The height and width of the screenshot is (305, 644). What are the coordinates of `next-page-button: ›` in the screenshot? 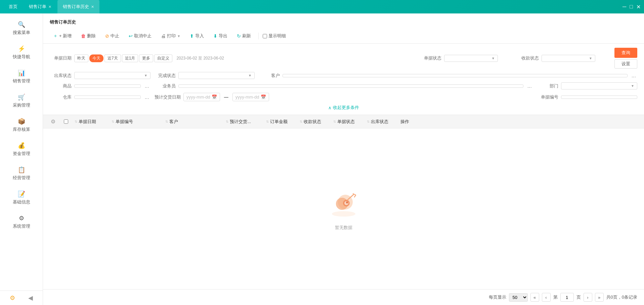 It's located at (588, 297).